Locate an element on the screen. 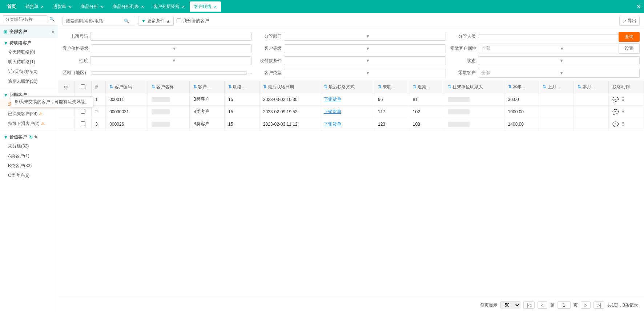  tab-bar: 首页 销货单 ✕ 进货单 ✕ 商品分析 ✕ 商品分析列表 ✕ 客户分层经营 ✕ … is located at coordinates (322, 7).